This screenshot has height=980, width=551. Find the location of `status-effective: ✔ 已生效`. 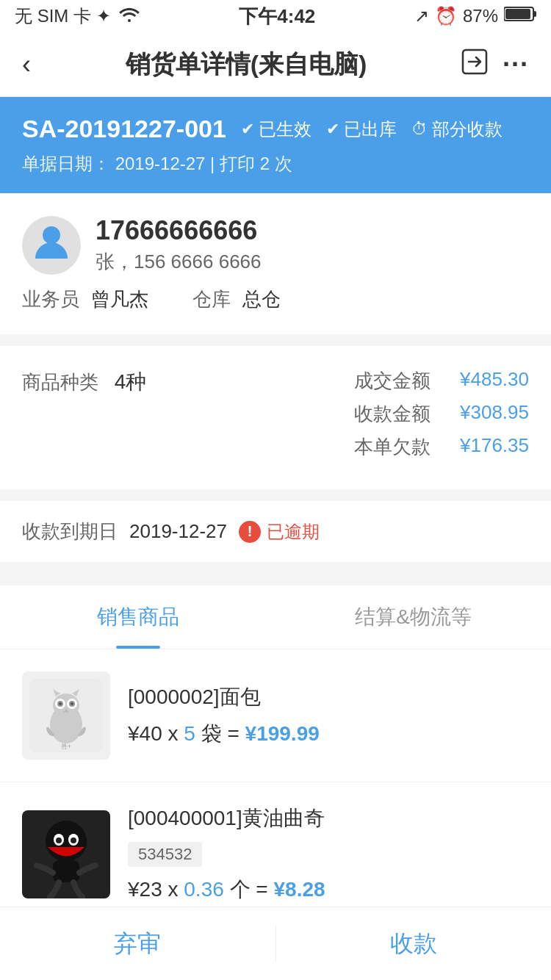

status-effective: ✔ 已生效 is located at coordinates (276, 129).